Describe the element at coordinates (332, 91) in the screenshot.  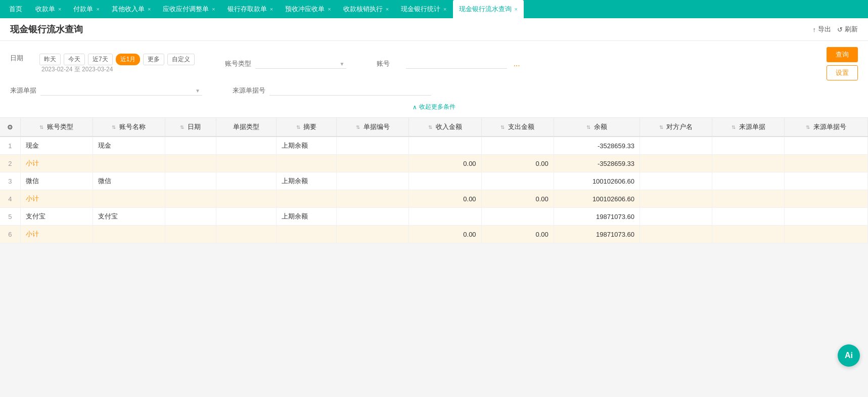
I see `source-doc-num-filter: 来源单据号` at that location.